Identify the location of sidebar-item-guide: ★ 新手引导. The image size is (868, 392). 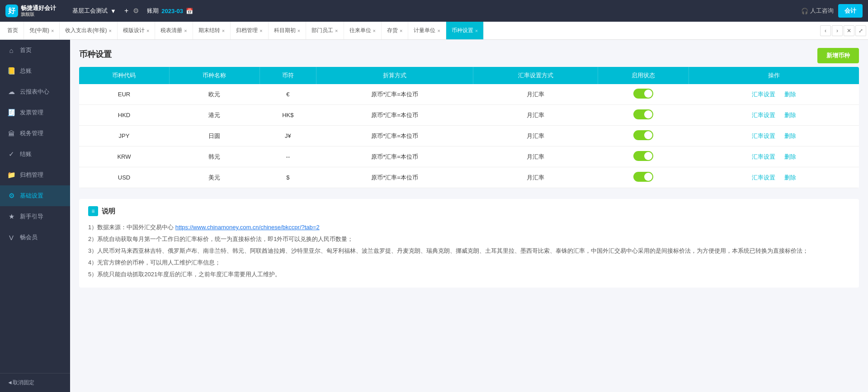
(35, 217).